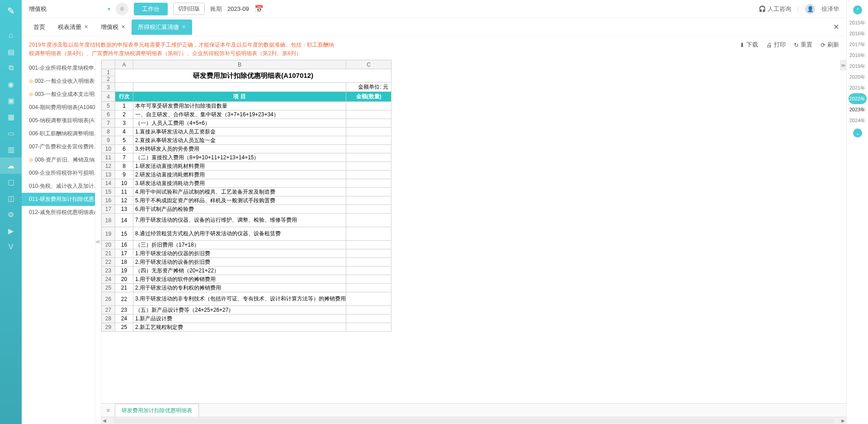 Image resolution: width=868 pixels, height=424 pixels. Describe the element at coordinates (58, 81) in the screenshot. I see `form-item-1: ⊘002-一般企业收入明细表(A...` at that location.